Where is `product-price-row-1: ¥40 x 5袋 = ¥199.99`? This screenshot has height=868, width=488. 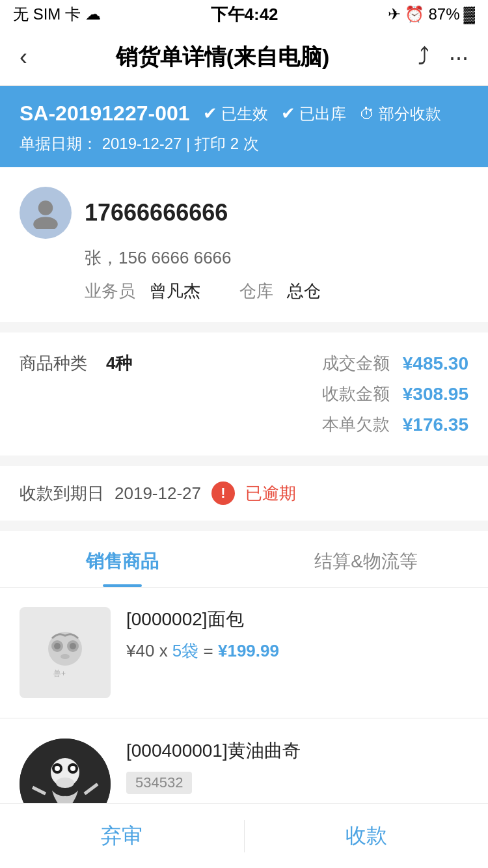
product-price-row-1: ¥40 x 5袋 = ¥199.99 is located at coordinates (297, 651).